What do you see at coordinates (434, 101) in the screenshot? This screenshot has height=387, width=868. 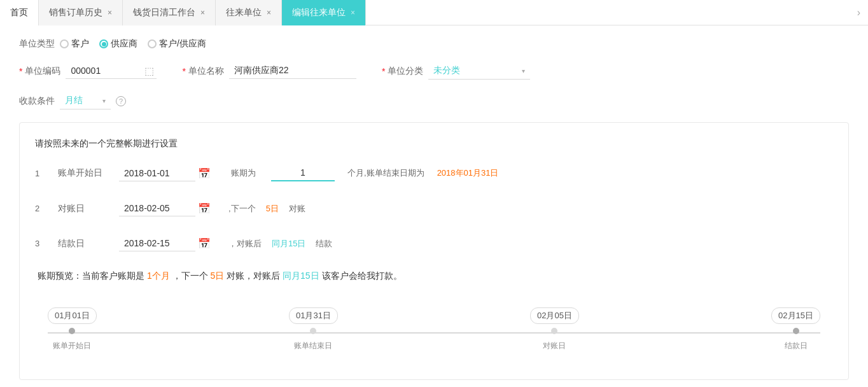 I see `payment-terms-row: 收款条件 月结 ▾ ?` at bounding box center [434, 101].